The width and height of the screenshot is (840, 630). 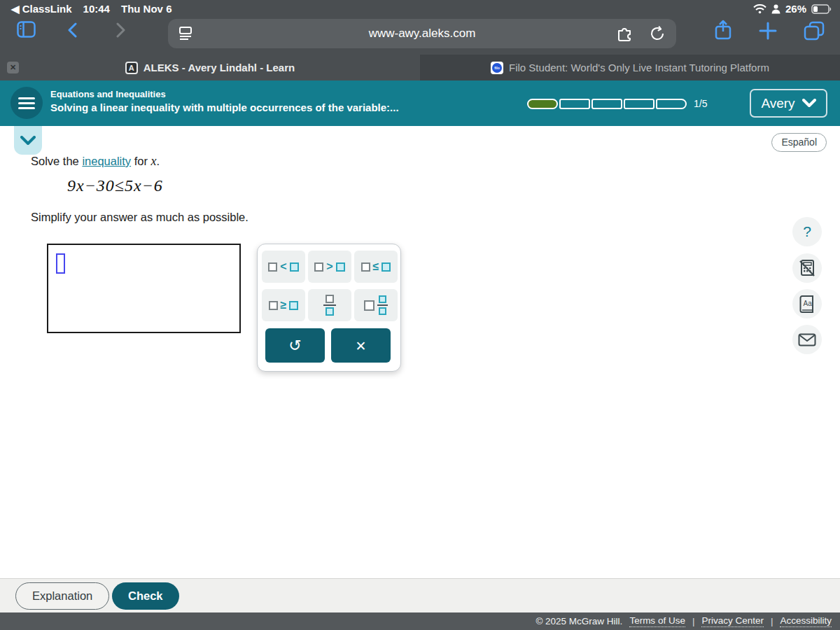 I want to click on fraction-icon, so click(x=330, y=305).